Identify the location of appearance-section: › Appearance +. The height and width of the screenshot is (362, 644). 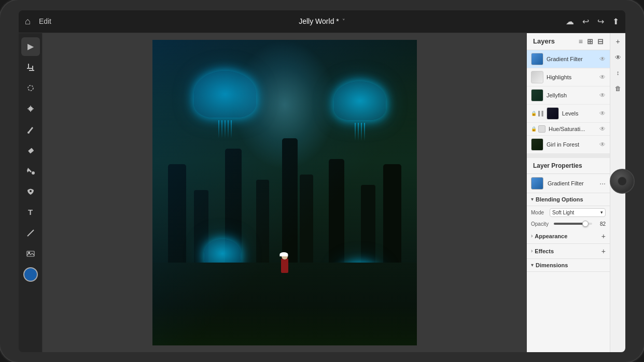
(568, 236).